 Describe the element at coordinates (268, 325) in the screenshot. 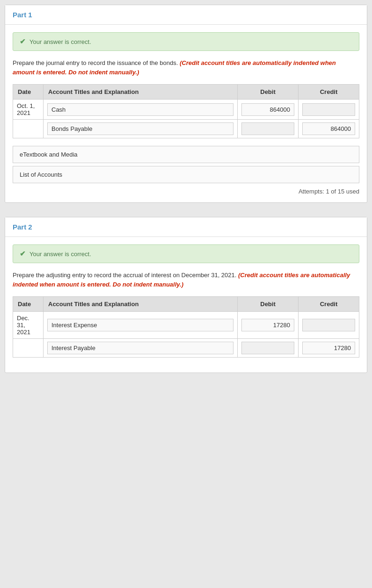

I see `part2-row1-debit-cell` at that location.